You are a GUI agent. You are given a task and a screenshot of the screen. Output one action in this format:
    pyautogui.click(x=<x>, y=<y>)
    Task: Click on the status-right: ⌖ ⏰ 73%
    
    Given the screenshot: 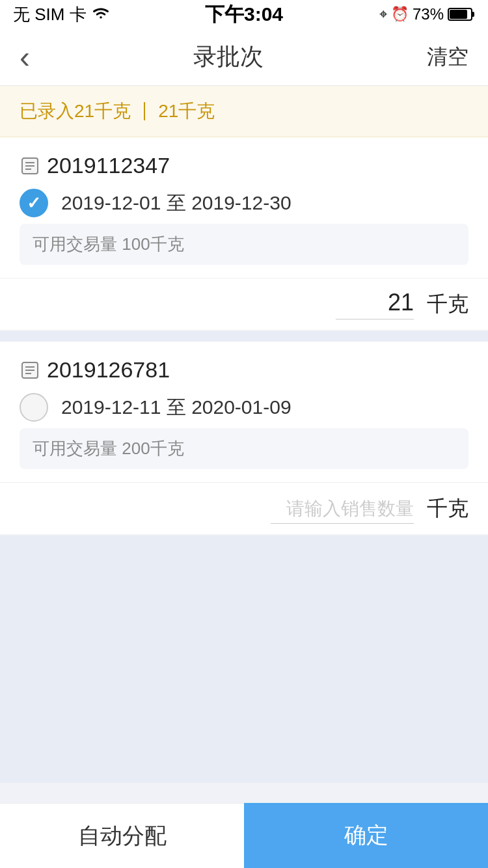 What is the action you would take?
    pyautogui.click(x=427, y=14)
    